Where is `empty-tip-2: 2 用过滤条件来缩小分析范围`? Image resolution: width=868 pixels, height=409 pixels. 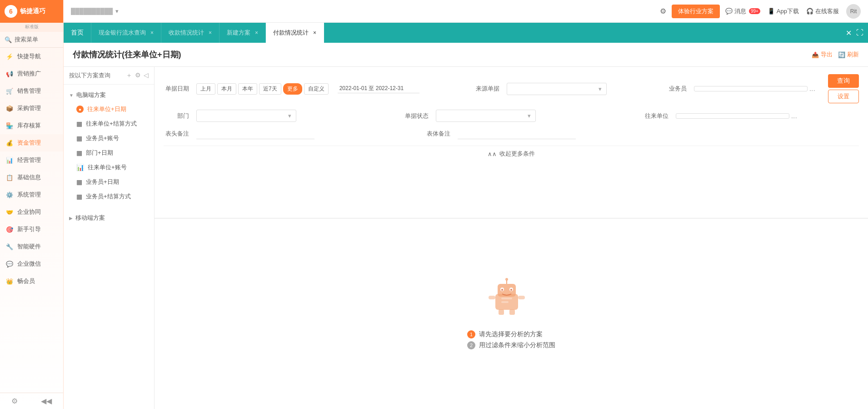 empty-tip-2: 2 用过滤条件来缩小分析范围 is located at coordinates (511, 345).